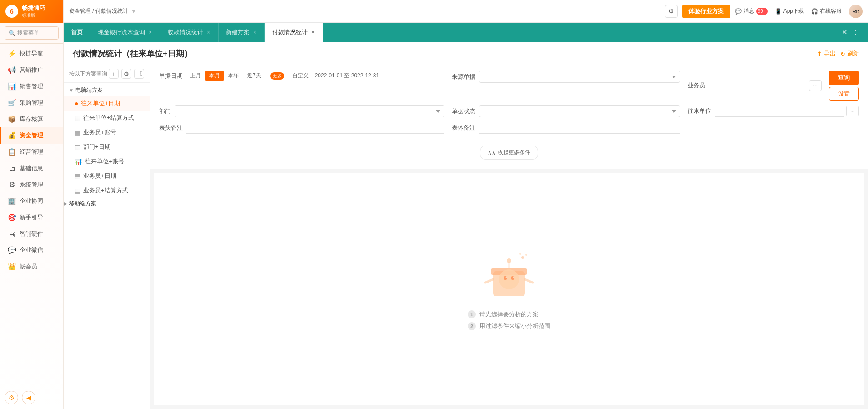 The width and height of the screenshot is (868, 409). I want to click on sidebar-item-enterprise: 🏢 企业协同, so click(32, 201).